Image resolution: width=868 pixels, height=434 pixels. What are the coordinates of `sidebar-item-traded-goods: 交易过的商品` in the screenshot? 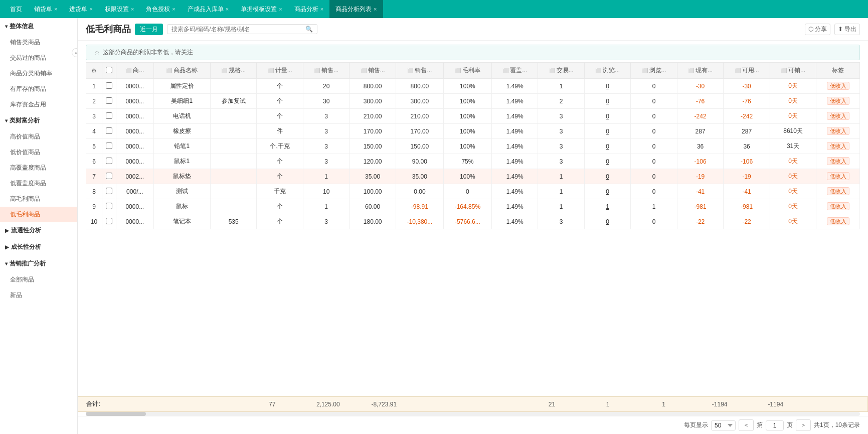 It's located at (39, 58).